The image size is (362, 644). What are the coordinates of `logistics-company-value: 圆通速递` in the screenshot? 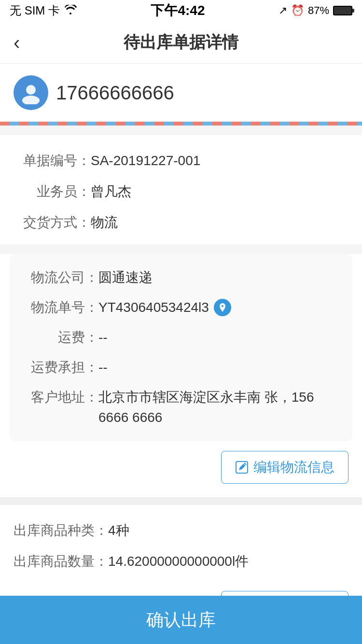 It's located at (220, 278).